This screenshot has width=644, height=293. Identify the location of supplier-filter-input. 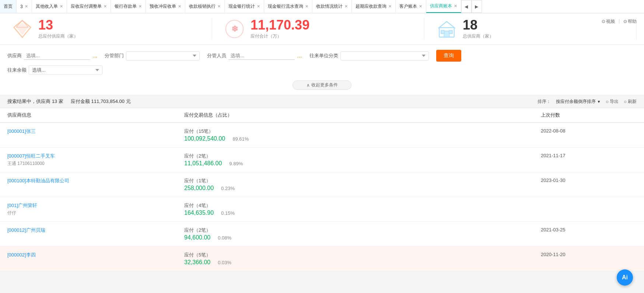
(57, 56).